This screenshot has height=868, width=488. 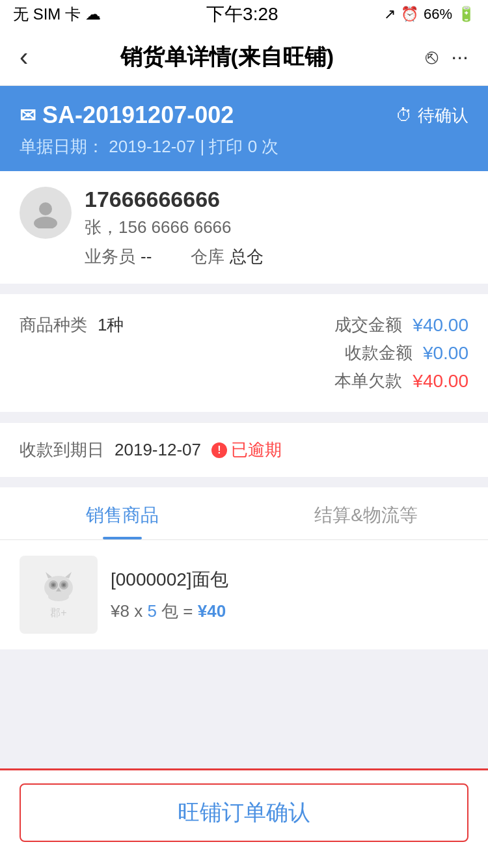 I want to click on blue-header: ✉ SA-20191207-002 ⏱ 待确认 单据日期： 2019-12-07…, so click(x=244, y=129).